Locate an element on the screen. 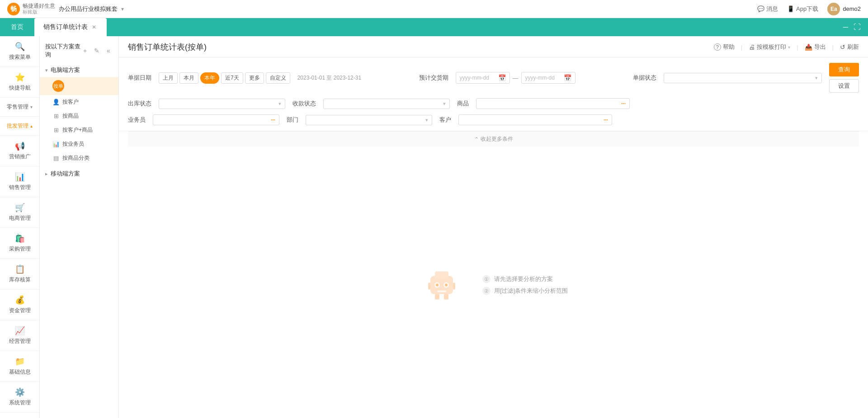  customer-input: ··· is located at coordinates (535, 120).